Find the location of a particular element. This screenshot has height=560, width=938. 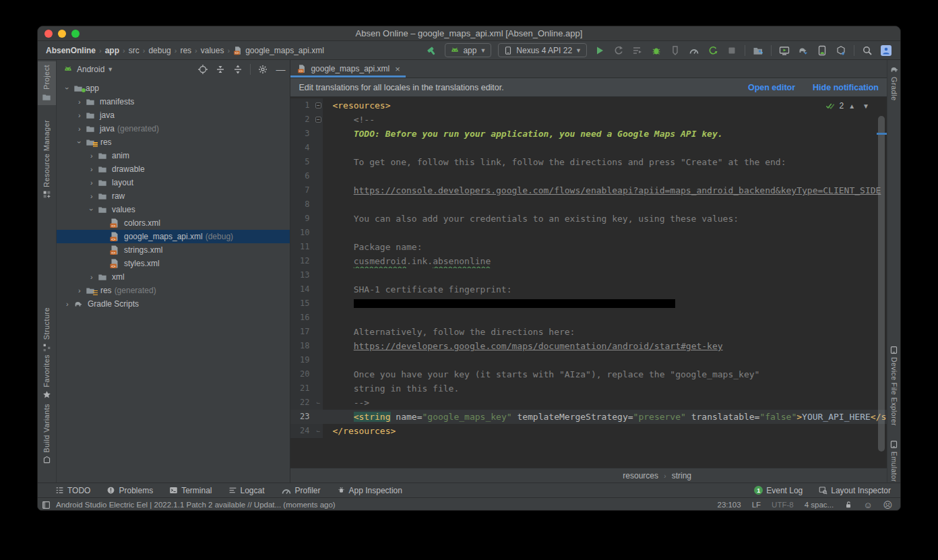

tree-item-values: ›values is located at coordinates (173, 210).